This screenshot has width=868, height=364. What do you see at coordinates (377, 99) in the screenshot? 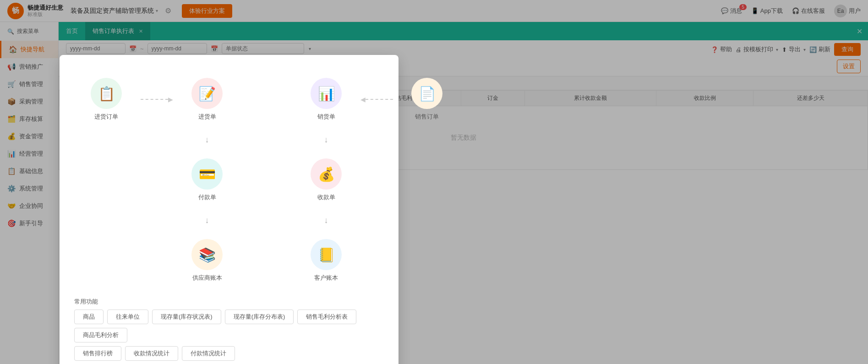
I see `arrow-h-2: ◀` at bounding box center [377, 99].